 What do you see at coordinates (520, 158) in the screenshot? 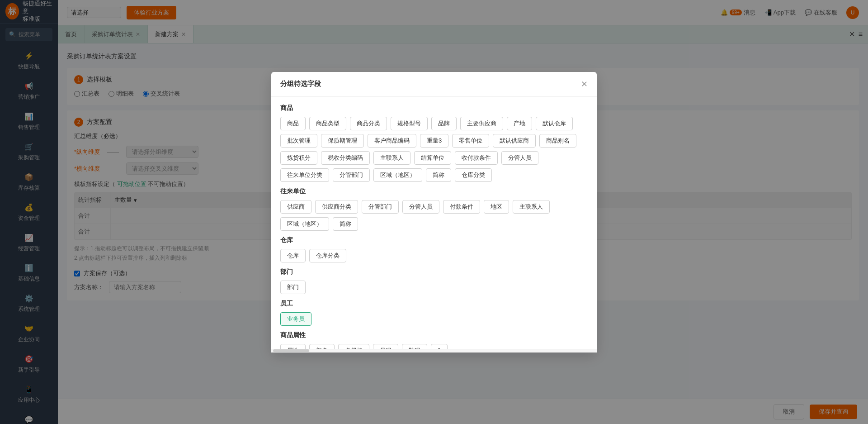
I see `field-tag-manager: 分管人员` at bounding box center [520, 158].